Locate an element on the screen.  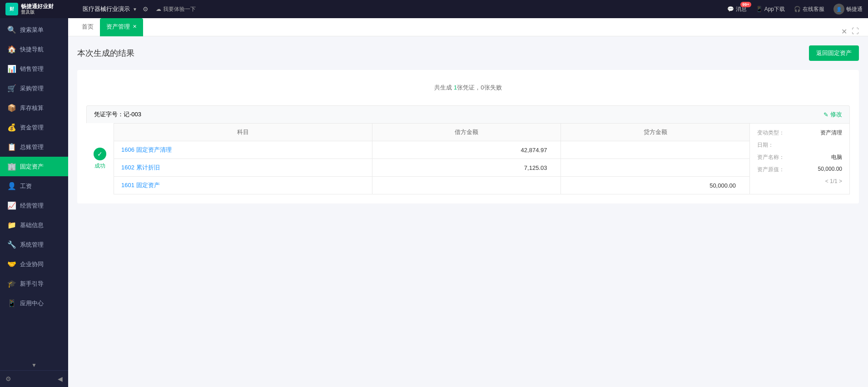
logo-area: 财 畅捷通好业财 普及版 is located at coordinates (40, 9).